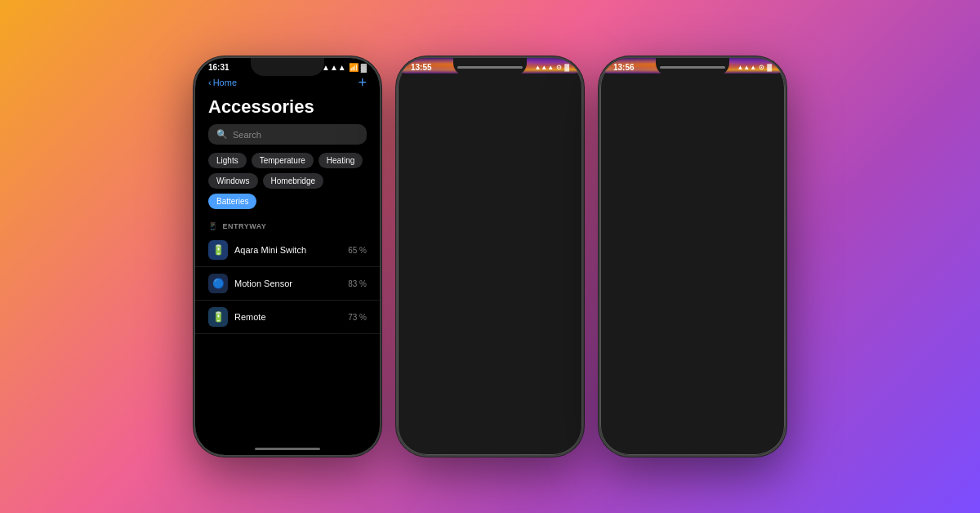  What do you see at coordinates (234, 181) in the screenshot?
I see `tag-windows: Windows` at bounding box center [234, 181].